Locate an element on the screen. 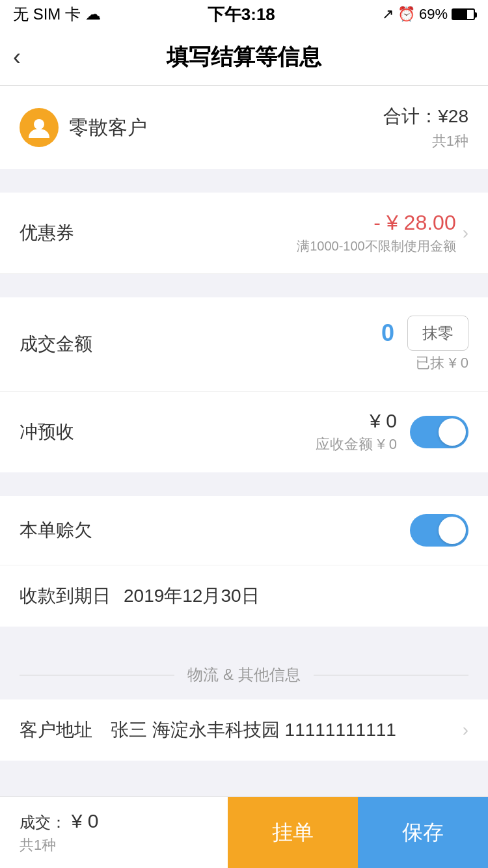 The image size is (488, 868). duedate-label: 收款到期日 is located at coordinates (65, 596).